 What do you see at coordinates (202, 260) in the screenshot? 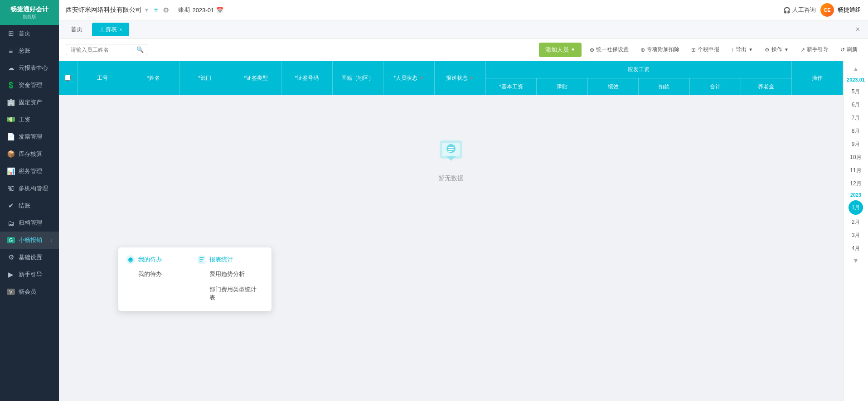
I see `report-icon` at bounding box center [202, 260].